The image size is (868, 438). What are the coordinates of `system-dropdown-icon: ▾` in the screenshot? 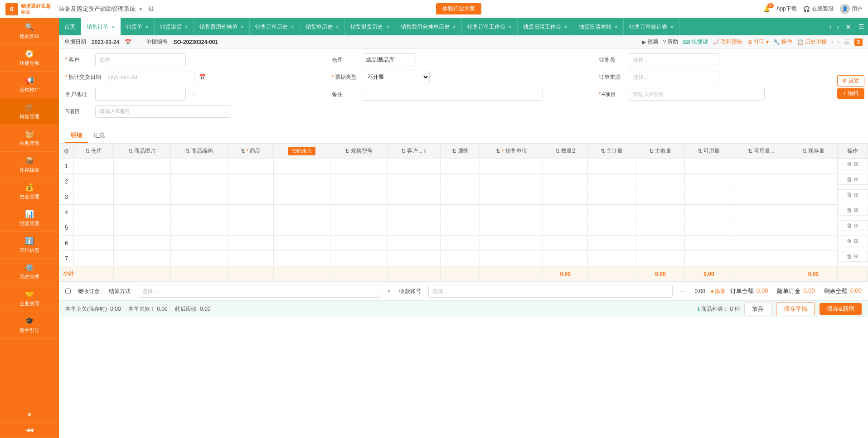 It's located at (141, 9).